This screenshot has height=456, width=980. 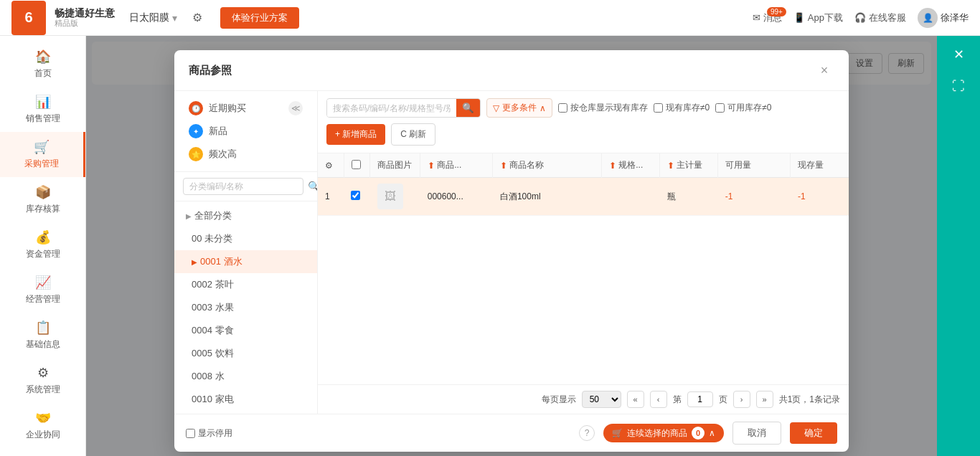 I want to click on row-checkbox, so click(x=357, y=196).